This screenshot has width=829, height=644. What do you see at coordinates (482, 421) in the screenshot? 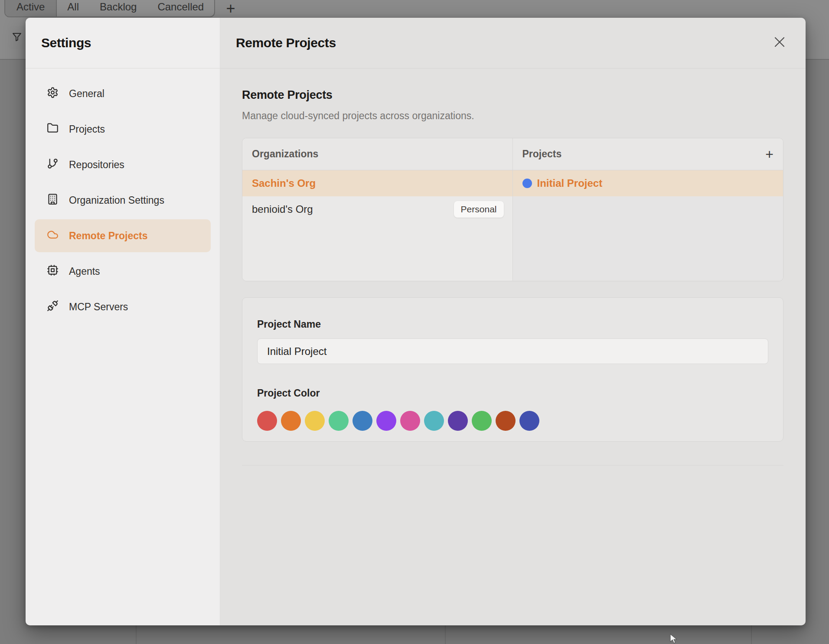
I see `color-swatch-green` at bounding box center [482, 421].